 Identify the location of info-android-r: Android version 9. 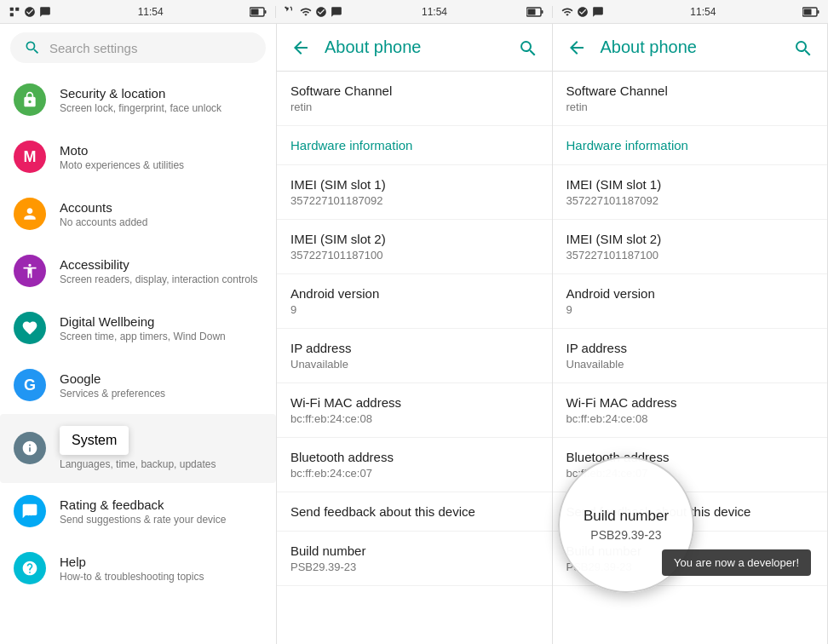
(690, 302).